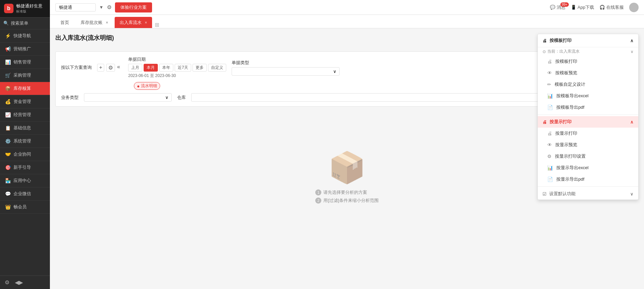 This screenshot has height=289, width=644. What do you see at coordinates (347, 7) in the screenshot?
I see `header: 畅捷通 ▼ ⚙ 体验行业方案 💬 消息 99+ 📱 App下载 🎧 在线客服` at bounding box center [347, 7].